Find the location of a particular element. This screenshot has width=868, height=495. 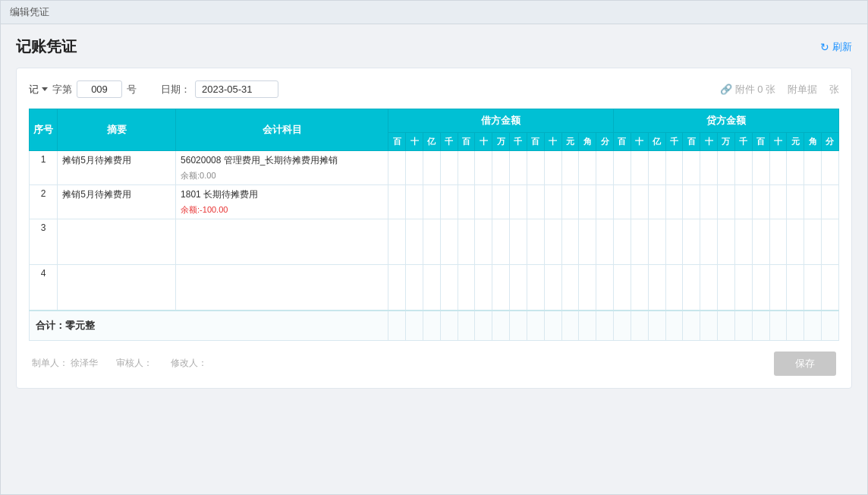

row-summary-1: 摊销5月待摊费用 is located at coordinates (117, 169).